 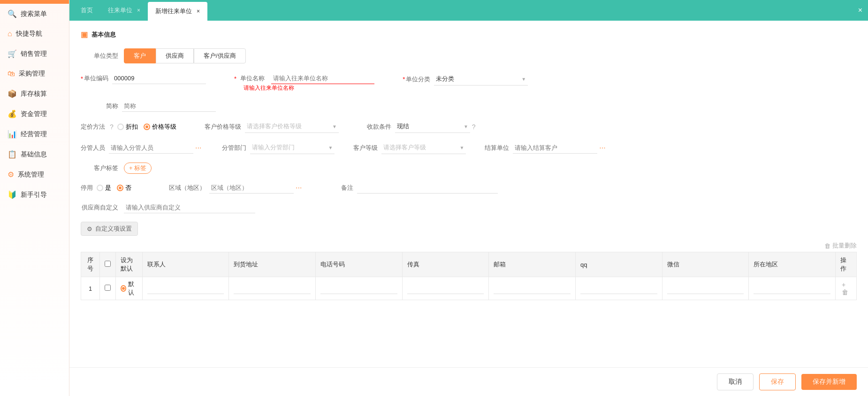 I want to click on department-label: 分管部门, so click(x=234, y=148).